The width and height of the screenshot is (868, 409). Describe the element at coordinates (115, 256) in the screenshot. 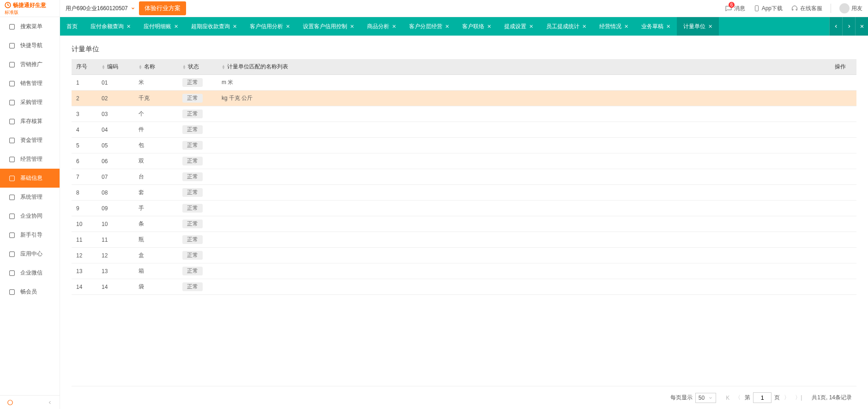

I see `cell-code: 12` at that location.